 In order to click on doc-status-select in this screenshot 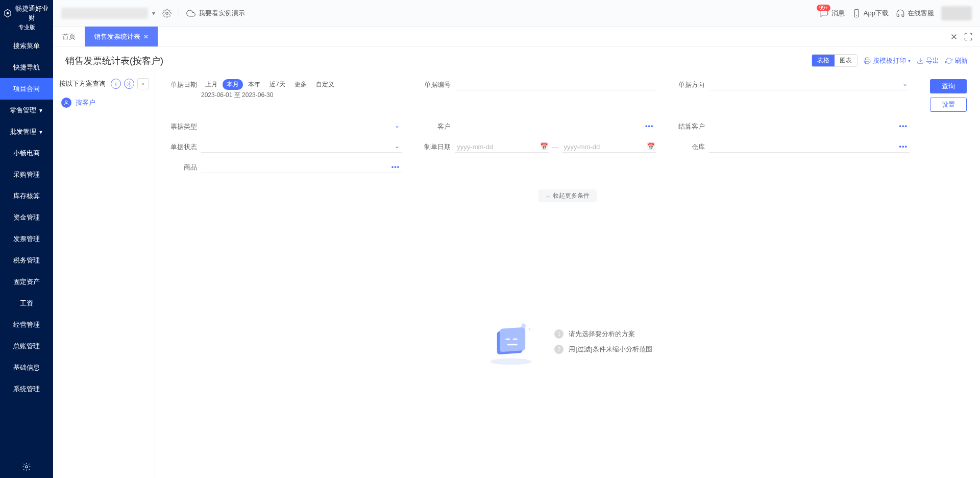, I will do `click(301, 147)`.